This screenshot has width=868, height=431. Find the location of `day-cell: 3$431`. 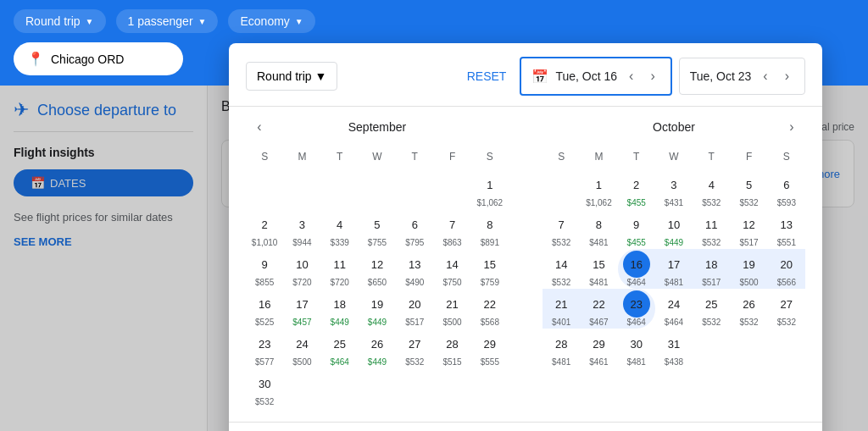

day-cell: 3$431 is located at coordinates (674, 190).